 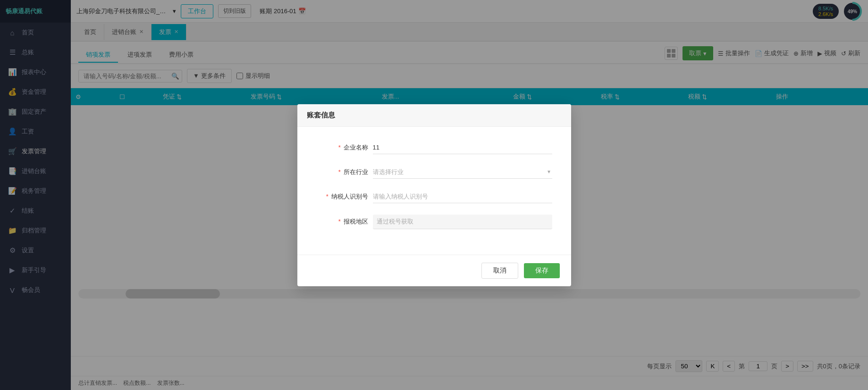 What do you see at coordinates (345, 222) in the screenshot?
I see `tax-region-label: * 报税地区` at bounding box center [345, 222].